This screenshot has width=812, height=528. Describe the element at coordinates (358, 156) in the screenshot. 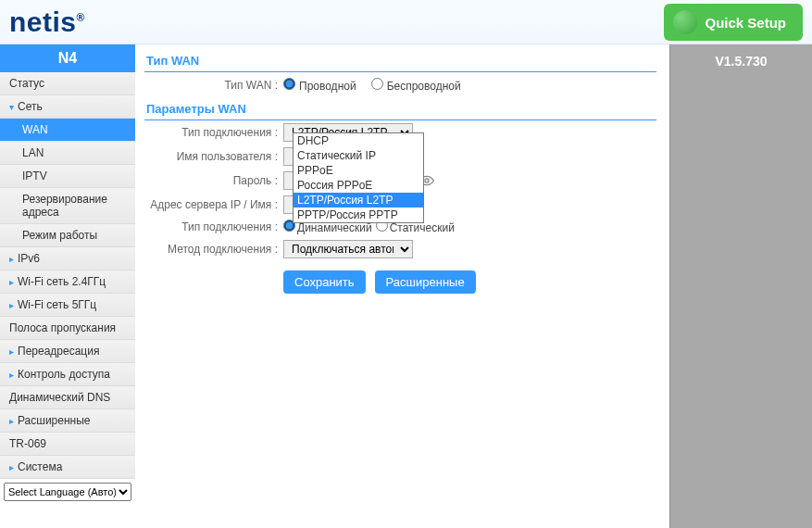

I see `dropdown-option-1: Статический IP` at that location.